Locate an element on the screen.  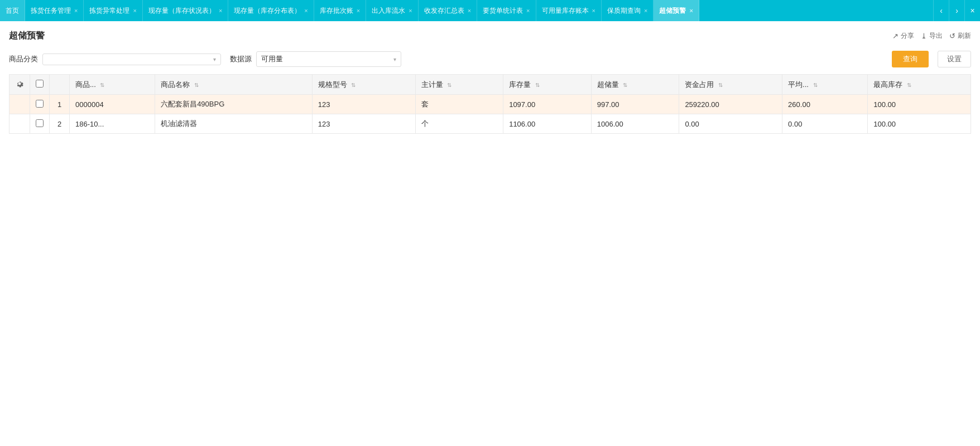
column-spec: 规格型号 ⇅ is located at coordinates (364, 85).